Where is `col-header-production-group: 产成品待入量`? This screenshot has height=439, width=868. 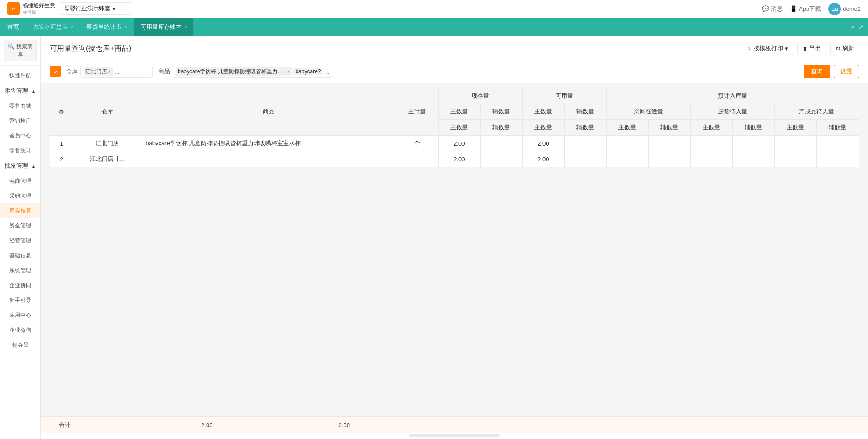
col-header-production-group: 产成品待入量 is located at coordinates (816, 112).